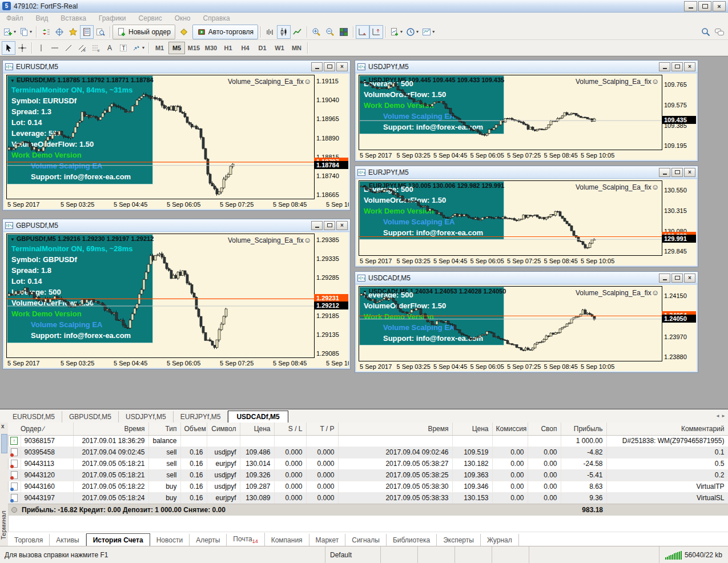 Image resolution: width=728 pixels, height=563 pixels. Describe the element at coordinates (368, 429) in the screenshot. I see `history-header-row: Ордер ∕ВремяТипОбъемСимволЦенаS / LT / P…` at that location.